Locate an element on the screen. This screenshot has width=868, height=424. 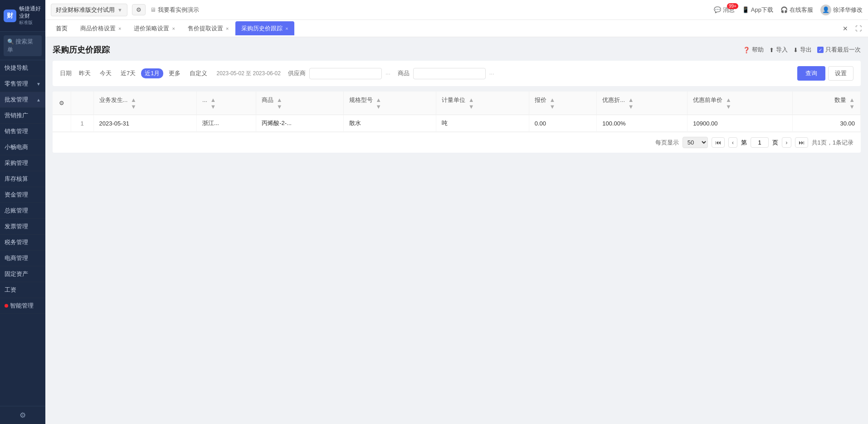
export-button: ⬇ 导出 is located at coordinates (803, 50).